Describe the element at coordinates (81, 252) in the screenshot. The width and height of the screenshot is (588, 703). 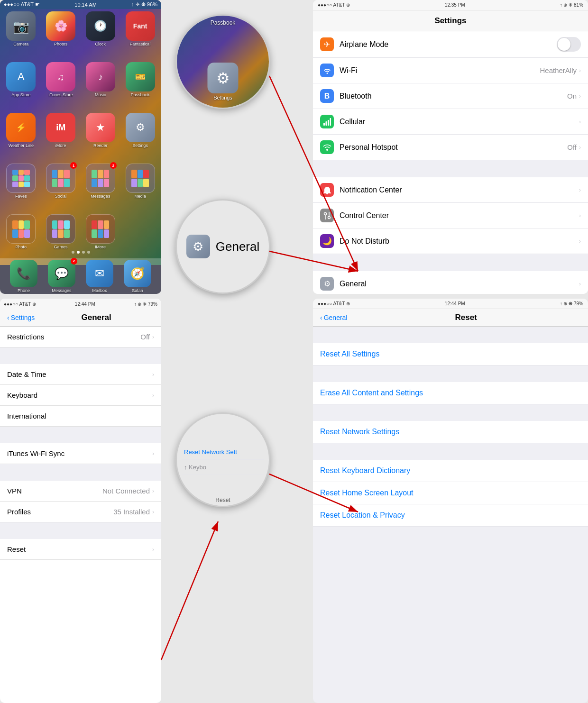
I see `page-dots` at that location.